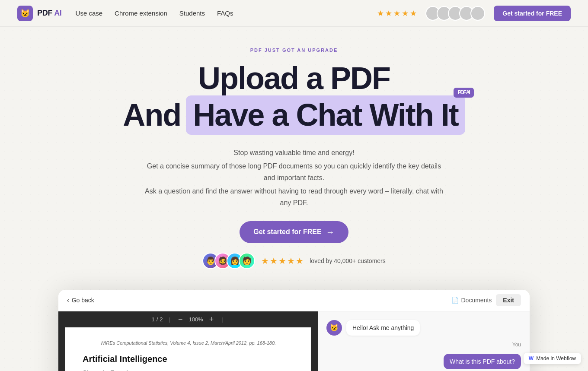 The height and width of the screenshot is (371, 588). What do you see at coordinates (294, 153) in the screenshot?
I see `hero-subtitle-line1: Stop wasting valuable time and energy!` at bounding box center [294, 153].